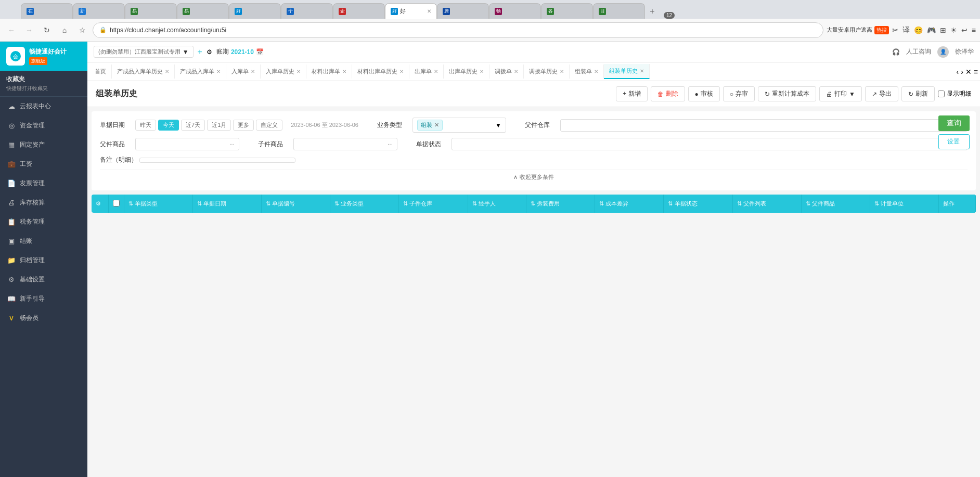 This screenshot has width=980, height=477. I want to click on parent-goods-input: ···, so click(187, 144).